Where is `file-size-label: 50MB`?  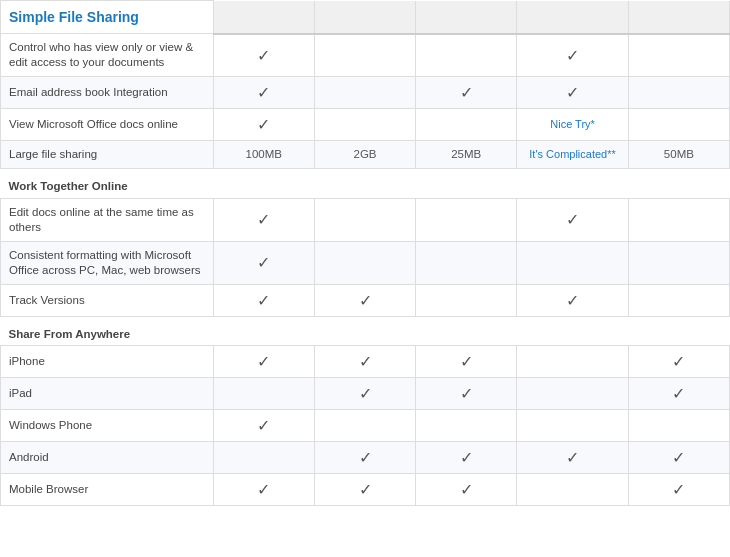 file-size-label: 50MB is located at coordinates (679, 154).